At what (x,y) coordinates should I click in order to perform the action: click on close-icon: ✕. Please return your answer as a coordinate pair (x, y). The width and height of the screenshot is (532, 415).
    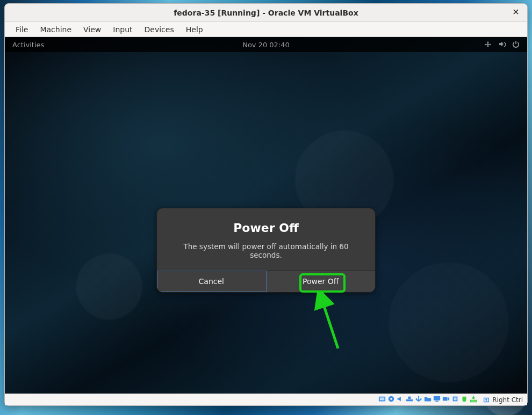
    Looking at the image, I should click on (516, 13).